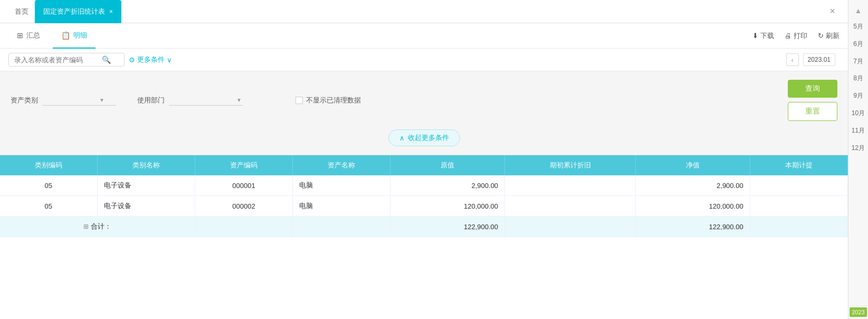 Image resolution: width=868 pixels, height=319 pixels. Describe the element at coordinates (28, 36) in the screenshot. I see `tab-summary: ⊞ 汇总` at that location.